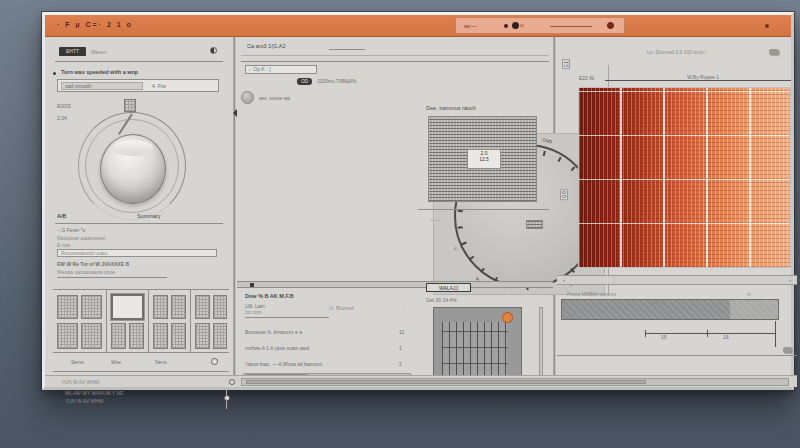 The image size is (800, 448). What do you see at coordinates (522, 26) in the screenshot?
I see `wave-icon: ≈` at bounding box center [522, 26].